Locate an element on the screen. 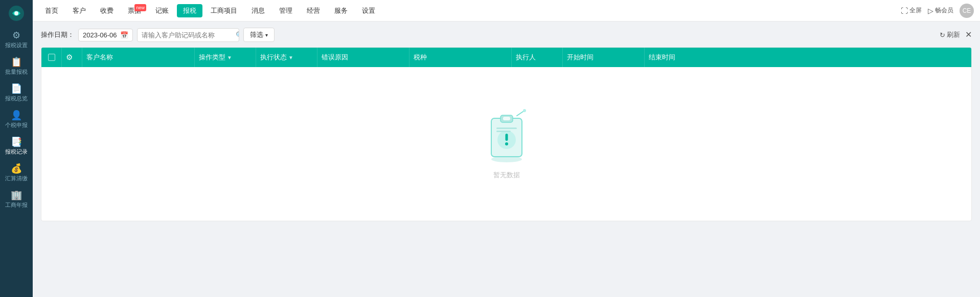  sidebar-item-tax-overview: 📄 报税总览 is located at coordinates (16, 93).